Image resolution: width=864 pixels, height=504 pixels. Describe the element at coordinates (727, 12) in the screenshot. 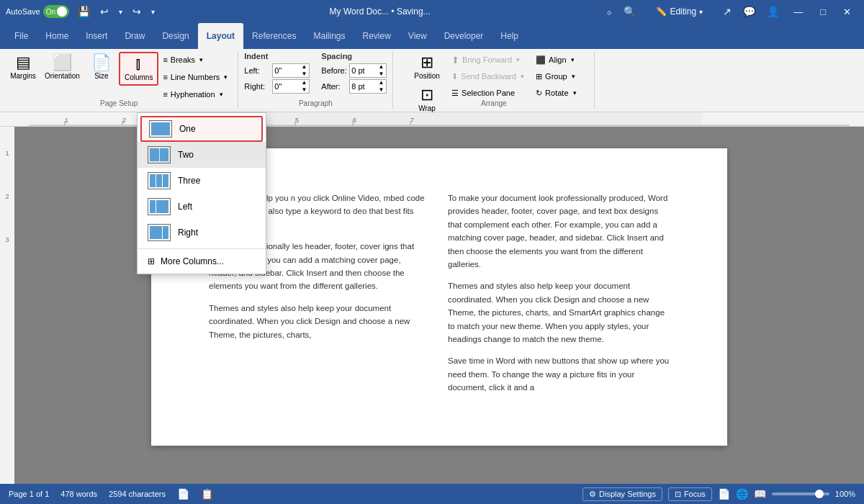

I see `share-icon: ↗` at that location.